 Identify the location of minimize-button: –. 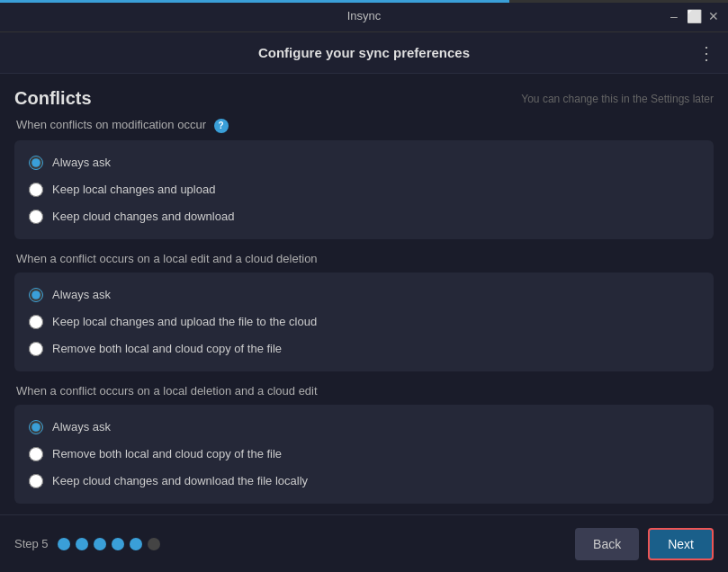
(674, 16).